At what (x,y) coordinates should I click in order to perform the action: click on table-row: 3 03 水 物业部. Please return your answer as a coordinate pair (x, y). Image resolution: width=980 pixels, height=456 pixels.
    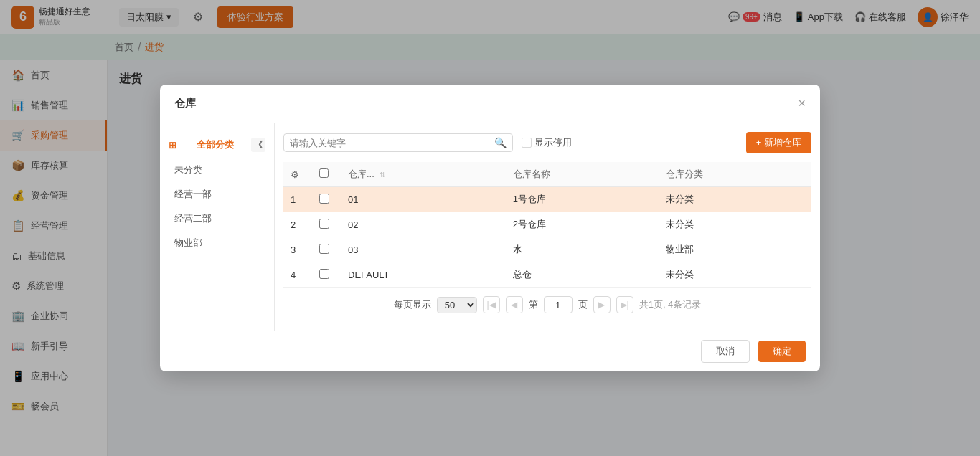
    Looking at the image, I should click on (547, 250).